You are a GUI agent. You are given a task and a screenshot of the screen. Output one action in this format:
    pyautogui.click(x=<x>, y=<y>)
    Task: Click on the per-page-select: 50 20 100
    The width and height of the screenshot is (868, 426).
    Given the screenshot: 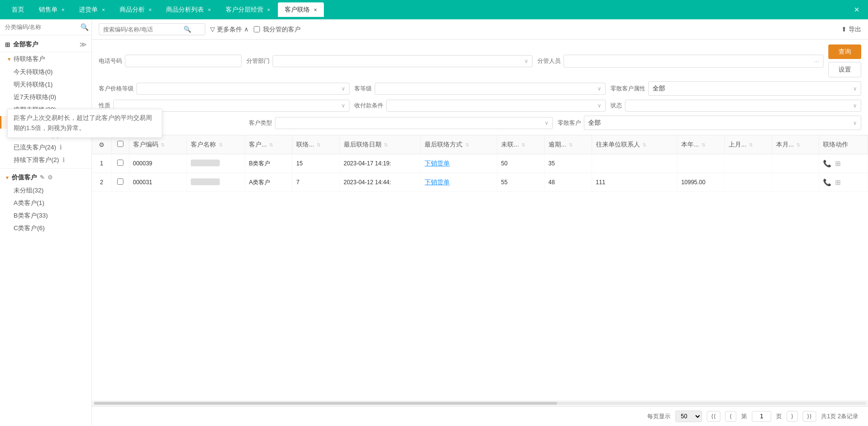 What is the action you would take?
    pyautogui.click(x=688, y=416)
    